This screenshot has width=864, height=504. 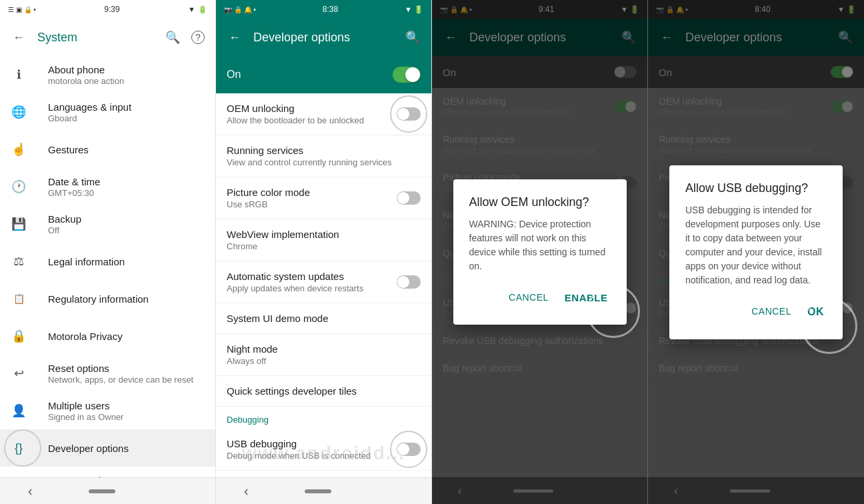 I want to click on nav-bar-1: ‹, so click(x=108, y=491).